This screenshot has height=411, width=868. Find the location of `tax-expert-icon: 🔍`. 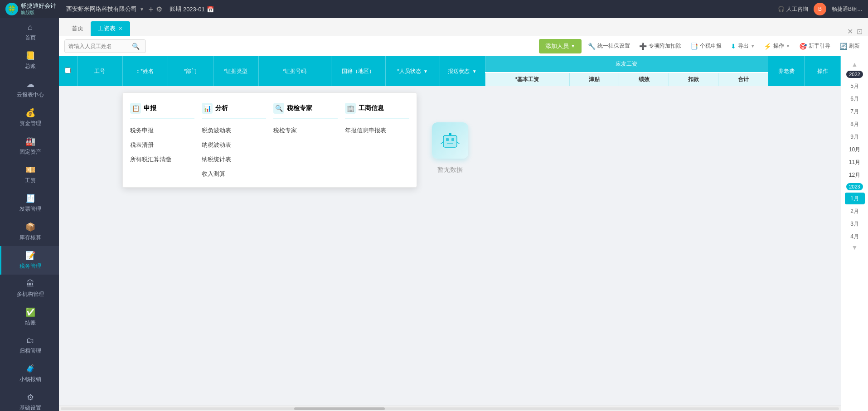

tax-expert-icon: 🔍 is located at coordinates (279, 108).